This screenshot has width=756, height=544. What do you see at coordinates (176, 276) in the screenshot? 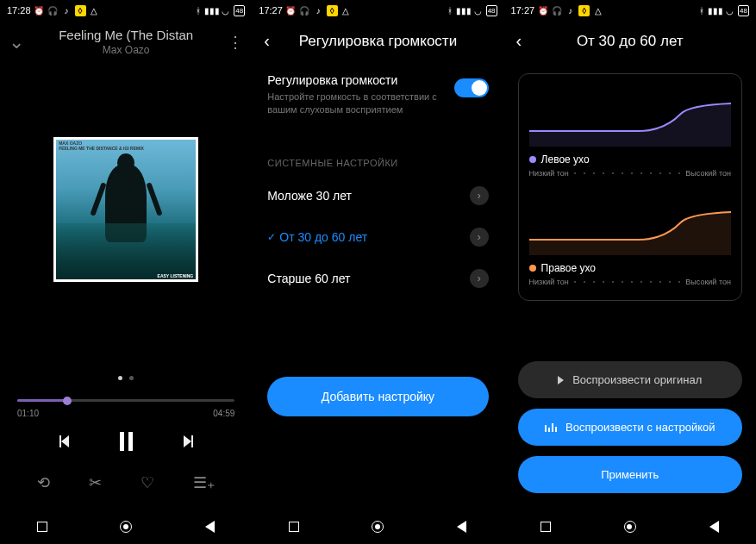
I see `album-label-bottom: EASY LISTENING` at bounding box center [176, 276].